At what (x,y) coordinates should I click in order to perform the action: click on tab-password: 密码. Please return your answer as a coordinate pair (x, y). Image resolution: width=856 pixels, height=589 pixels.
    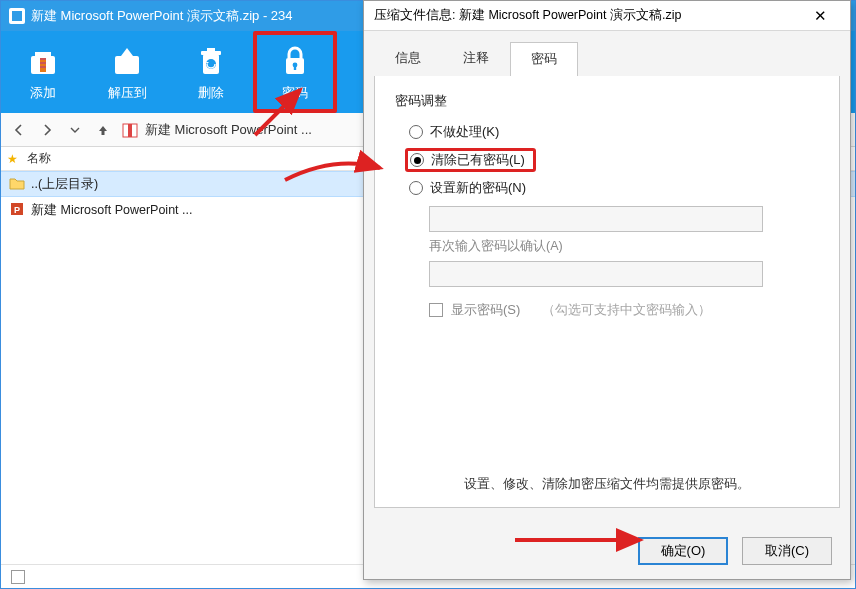
    Looking at the image, I should click on (544, 60).